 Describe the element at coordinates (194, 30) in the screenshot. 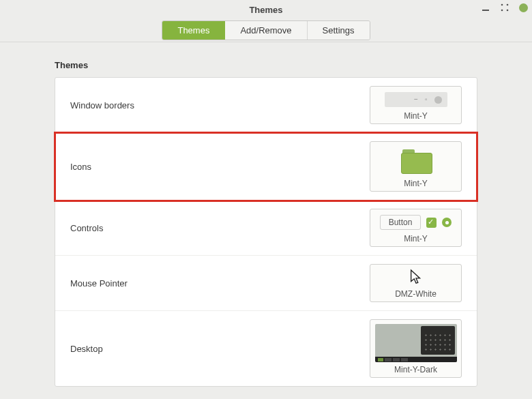

I see `tab-themes: Themes` at that location.